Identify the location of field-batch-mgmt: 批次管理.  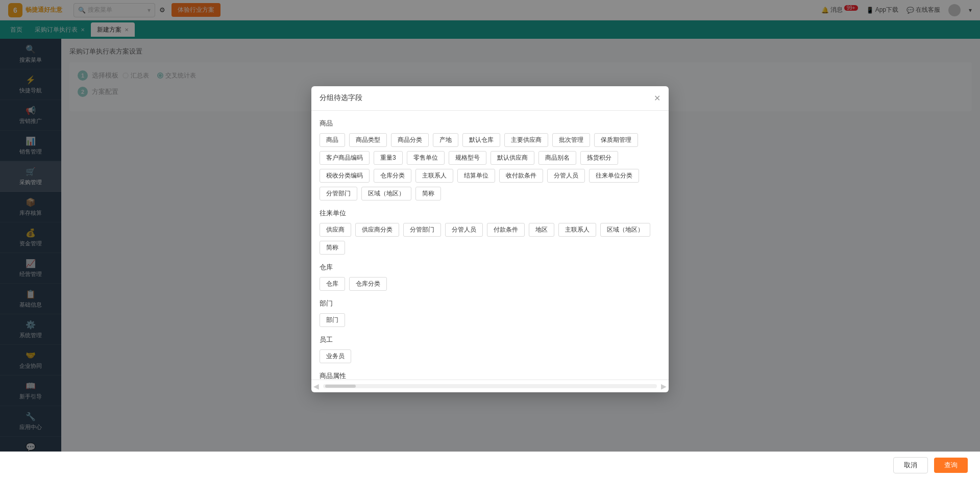
(571, 140).